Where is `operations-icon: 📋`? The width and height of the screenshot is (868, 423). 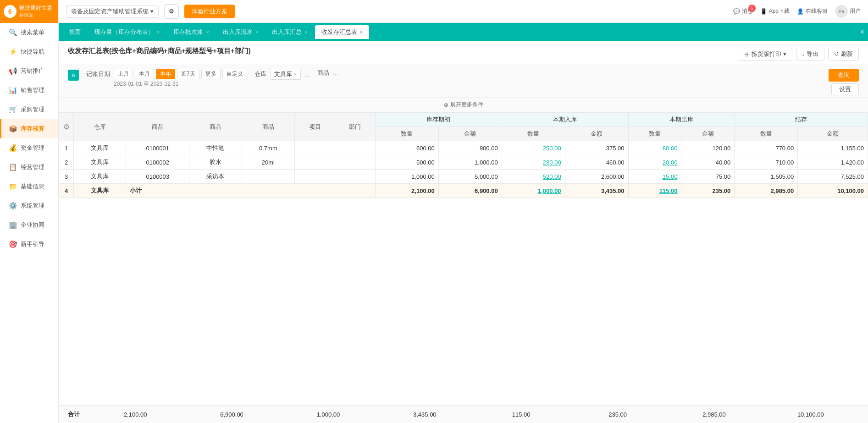
operations-icon: 📋 is located at coordinates (13, 167).